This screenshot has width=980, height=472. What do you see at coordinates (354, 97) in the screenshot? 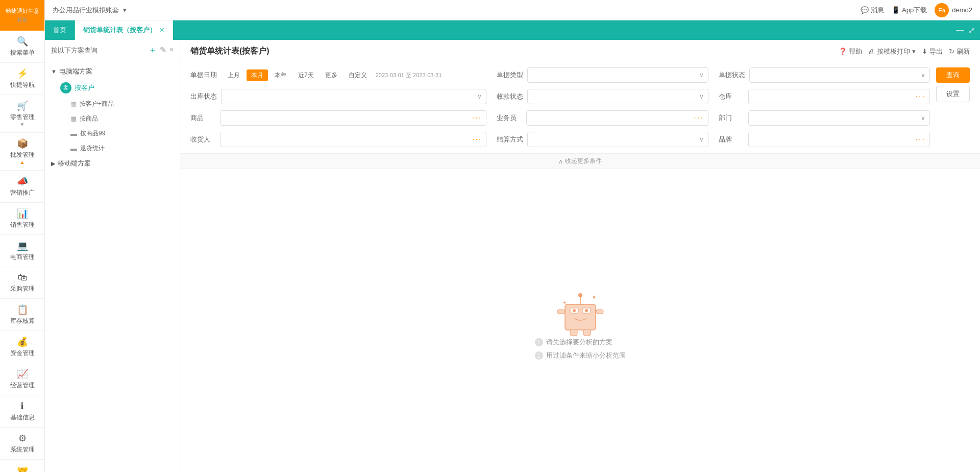
I see `out-status-select: ∨` at bounding box center [354, 97].